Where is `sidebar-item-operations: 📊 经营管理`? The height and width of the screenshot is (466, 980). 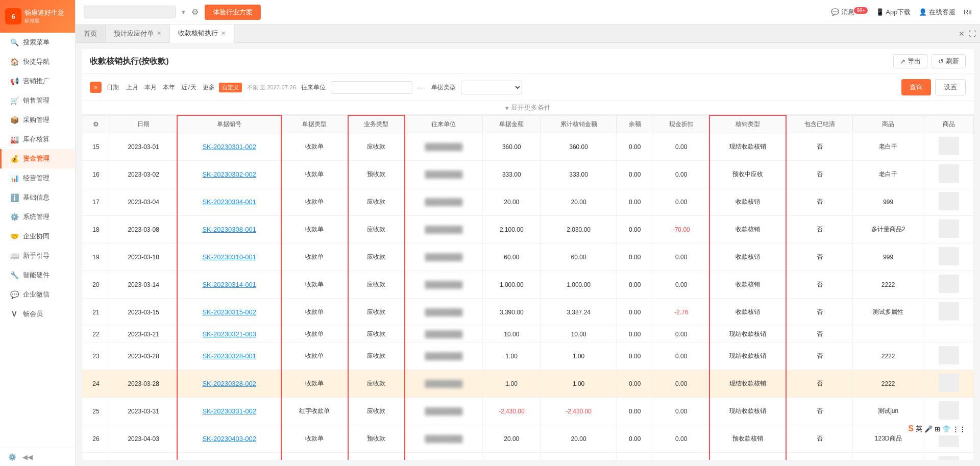
sidebar-item-operations: 📊 经营管理 is located at coordinates (38, 178).